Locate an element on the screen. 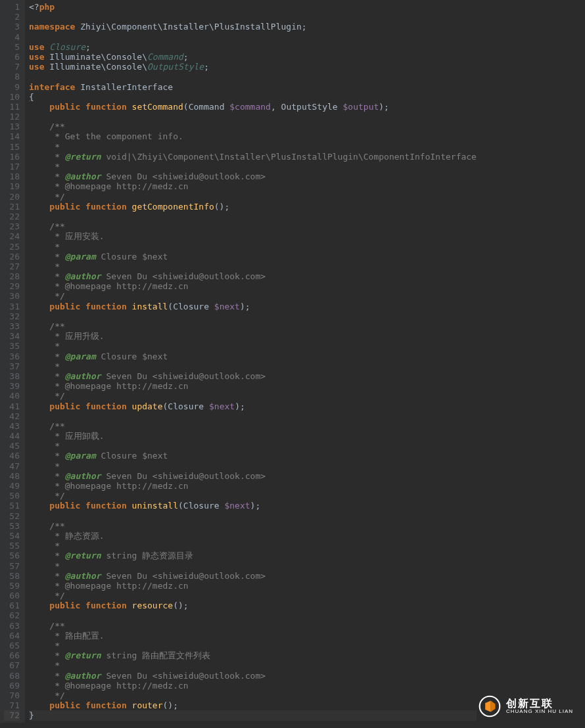 Image resolution: width=585 pixels, height=728 pixels. line-number: 22 is located at coordinates (12, 217).